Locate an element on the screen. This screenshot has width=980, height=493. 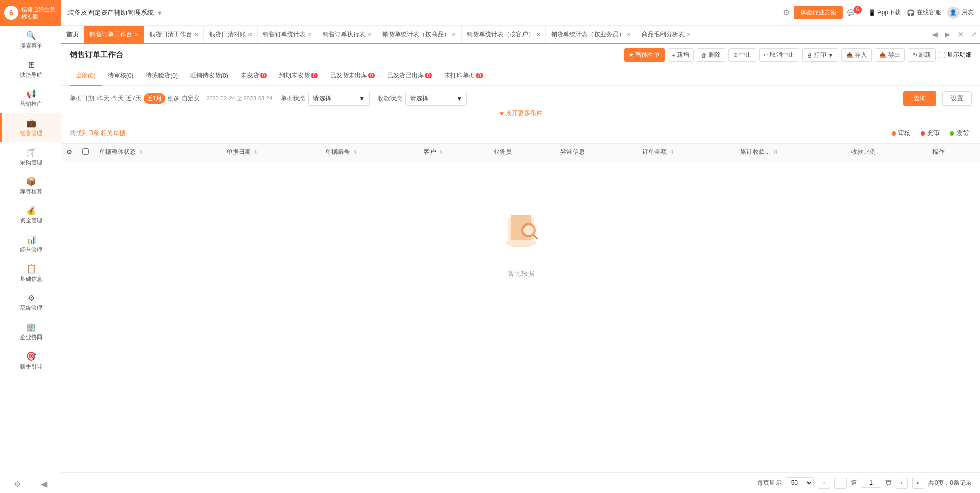
tab-home: 首页 is located at coordinates (73, 35).